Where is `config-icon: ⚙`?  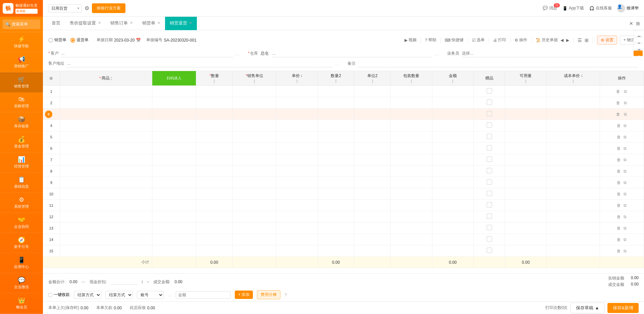
config-icon: ⚙ is located at coordinates (51, 78).